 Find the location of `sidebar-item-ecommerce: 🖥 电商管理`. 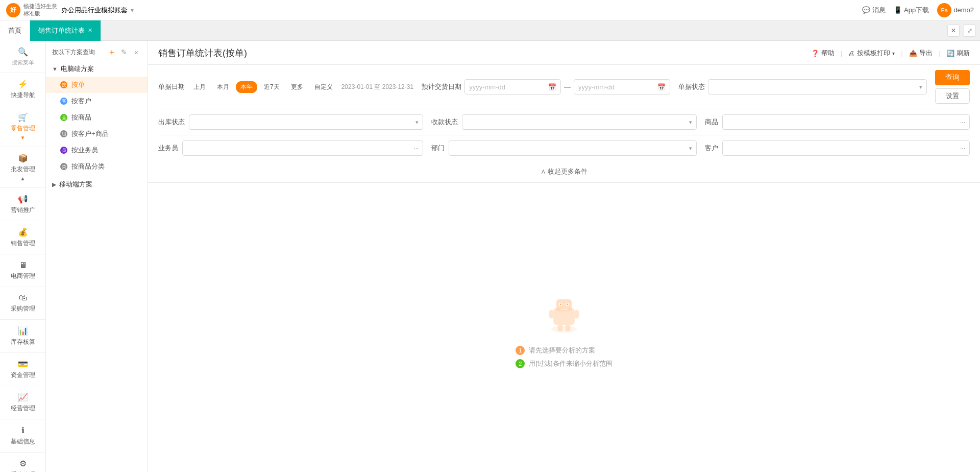

sidebar-item-ecommerce: 🖥 电商管理 is located at coordinates (22, 271).